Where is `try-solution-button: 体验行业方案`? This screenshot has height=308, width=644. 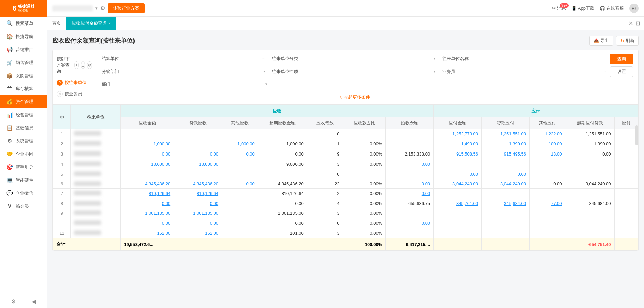
try-solution-button: 体验行业方案 is located at coordinates (126, 8).